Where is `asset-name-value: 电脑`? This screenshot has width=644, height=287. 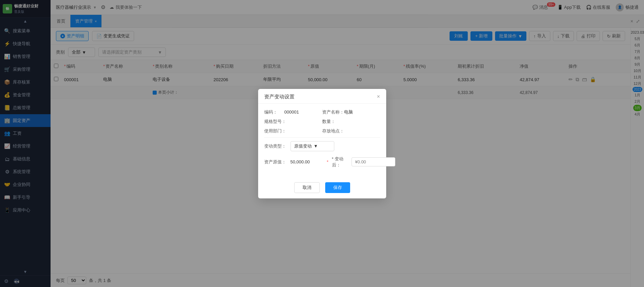
asset-name-value: 电脑 is located at coordinates (348, 112).